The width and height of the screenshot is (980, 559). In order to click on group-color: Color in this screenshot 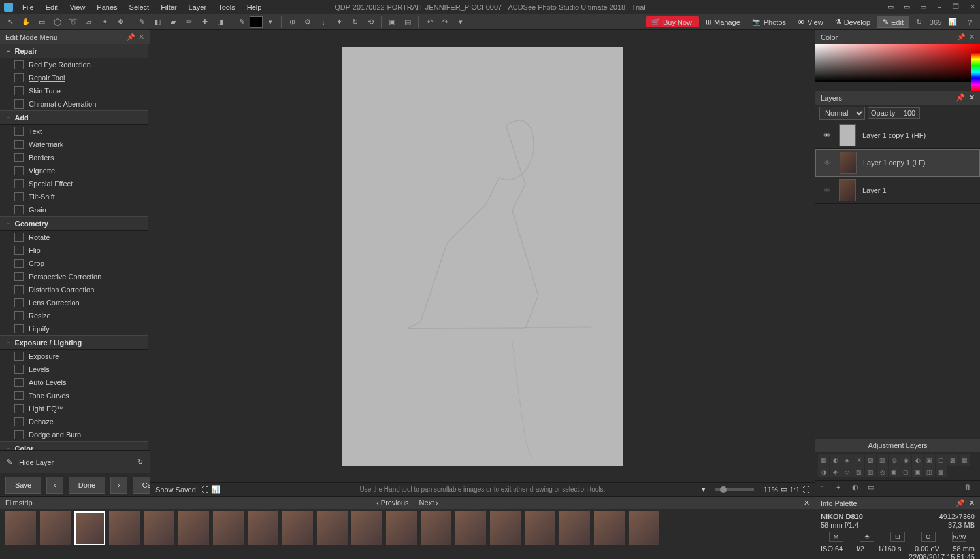, I will do `click(74, 446)`.